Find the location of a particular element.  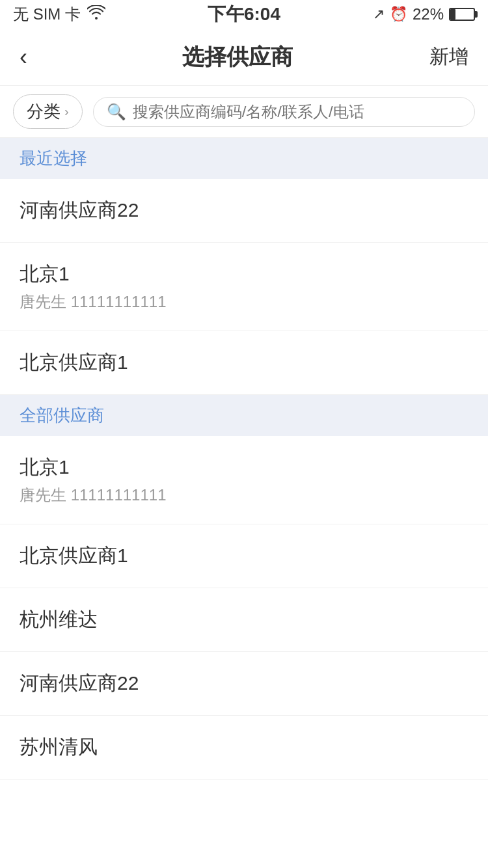

category-button: 分类 › is located at coordinates (48, 112).